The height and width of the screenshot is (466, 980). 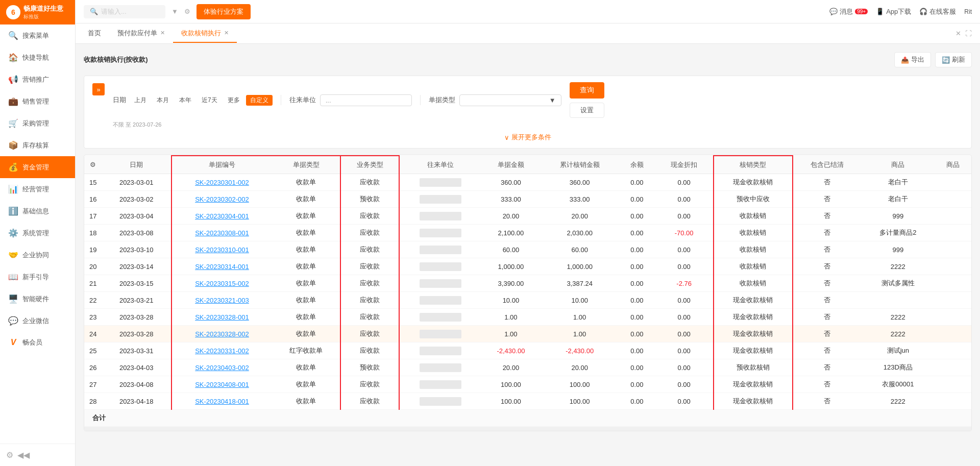 What do you see at coordinates (306, 367) in the screenshot?
I see `cell-bill-type: 收款单` at bounding box center [306, 367].